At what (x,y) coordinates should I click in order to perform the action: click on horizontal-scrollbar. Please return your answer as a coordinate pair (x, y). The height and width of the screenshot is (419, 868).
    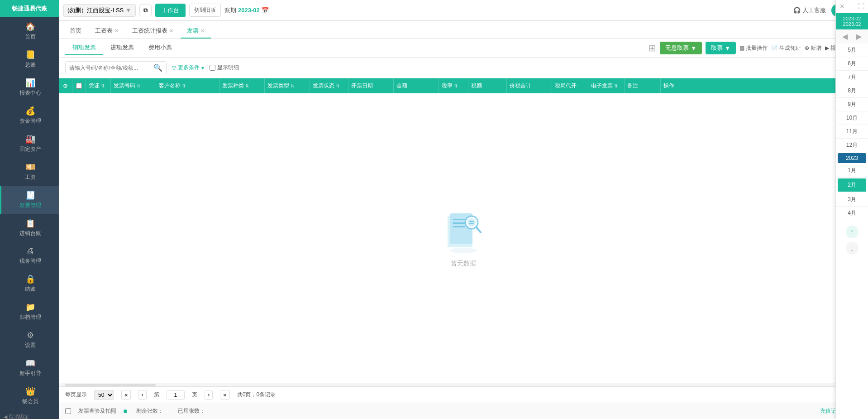
    Looking at the image, I should click on (110, 385).